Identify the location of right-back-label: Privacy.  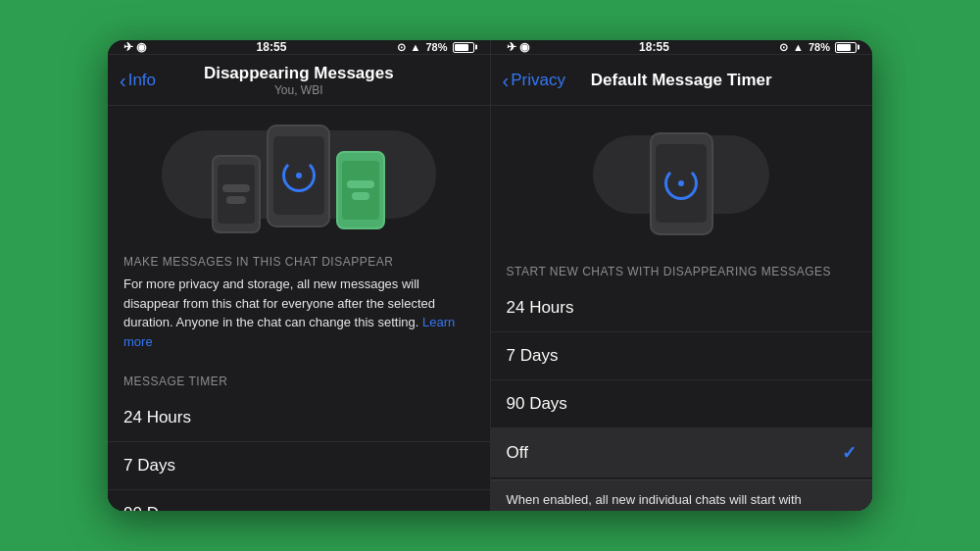
(538, 80).